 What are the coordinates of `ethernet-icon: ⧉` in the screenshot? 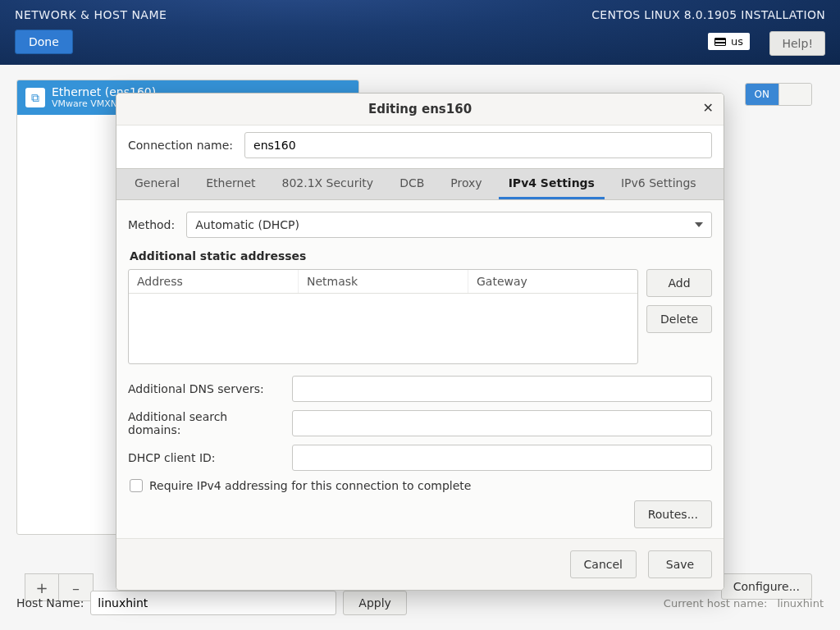 It's located at (35, 98).